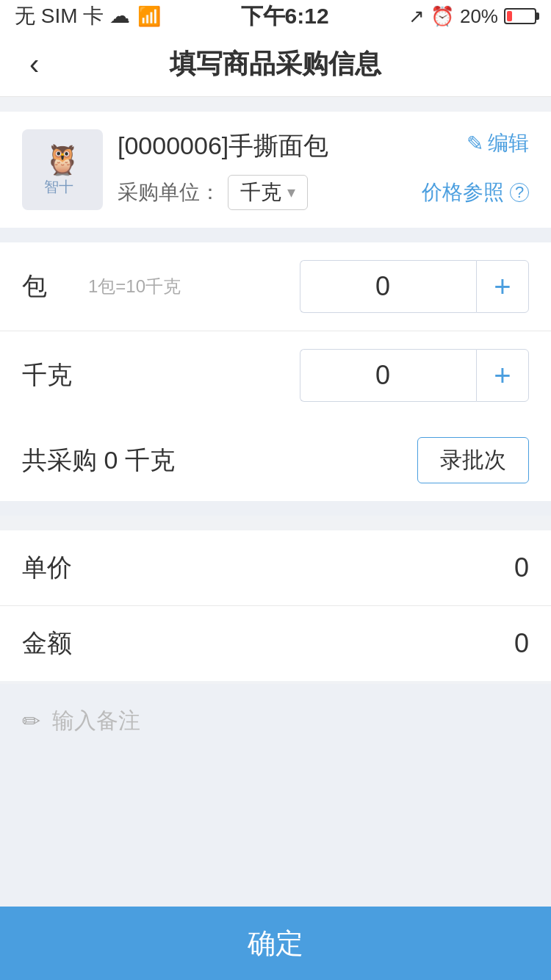 The width and height of the screenshot is (551, 980). Describe the element at coordinates (508, 143) in the screenshot. I see `edit-label: 编辑` at that location.